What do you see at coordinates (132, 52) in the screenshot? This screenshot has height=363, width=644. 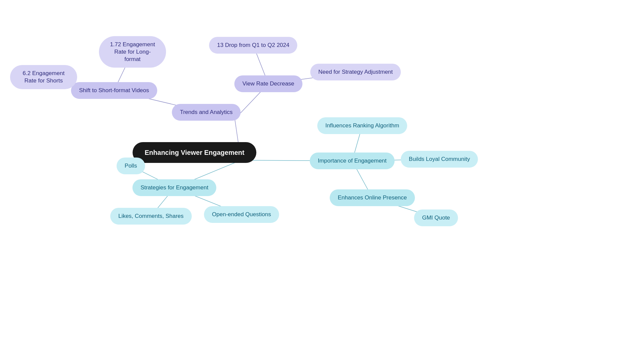 I see `engagement-long-node: 1.72 Engagement Rate for Long-format` at bounding box center [132, 52].